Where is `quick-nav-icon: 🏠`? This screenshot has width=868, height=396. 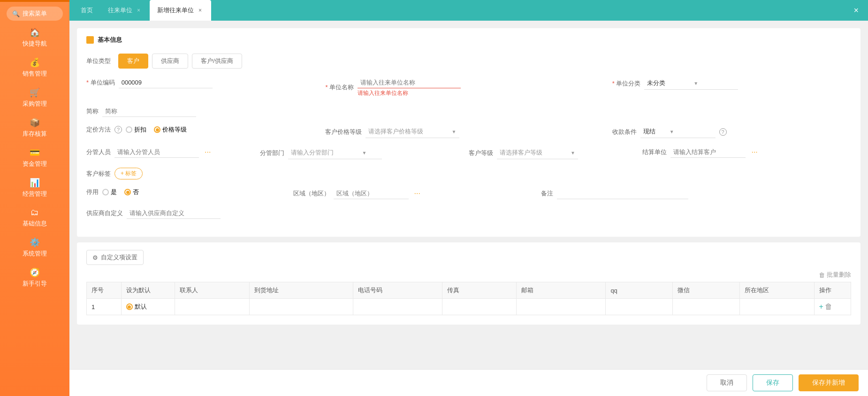
quick-nav-icon: 🏠 is located at coordinates (35, 32).